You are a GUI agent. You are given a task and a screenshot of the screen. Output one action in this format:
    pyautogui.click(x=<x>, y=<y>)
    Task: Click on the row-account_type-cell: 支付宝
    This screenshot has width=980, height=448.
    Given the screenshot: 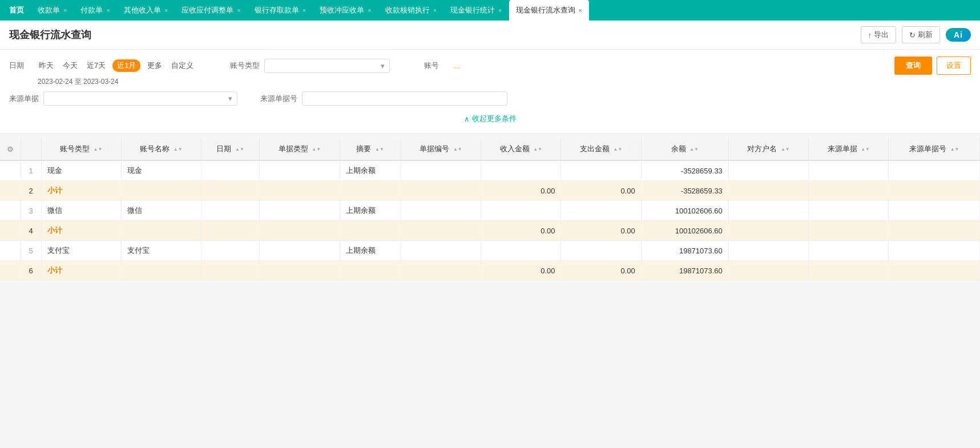 What is the action you would take?
    pyautogui.click(x=81, y=251)
    